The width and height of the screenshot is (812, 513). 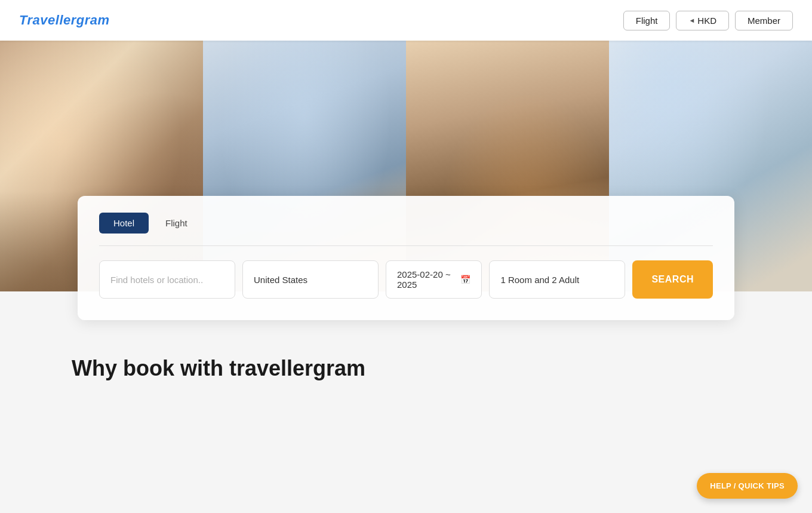 I want to click on dates-value: 2025-02-20 ~ 2025, so click(x=425, y=279).